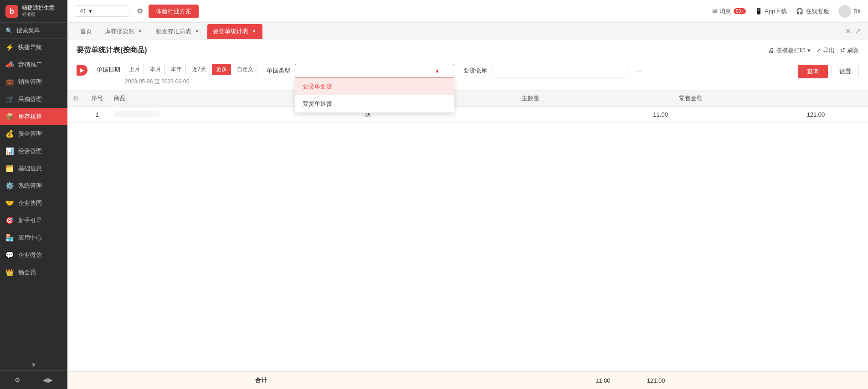 The width and height of the screenshot is (868, 389). What do you see at coordinates (813, 72) in the screenshot?
I see `query-button: 查询` at bounding box center [813, 72].